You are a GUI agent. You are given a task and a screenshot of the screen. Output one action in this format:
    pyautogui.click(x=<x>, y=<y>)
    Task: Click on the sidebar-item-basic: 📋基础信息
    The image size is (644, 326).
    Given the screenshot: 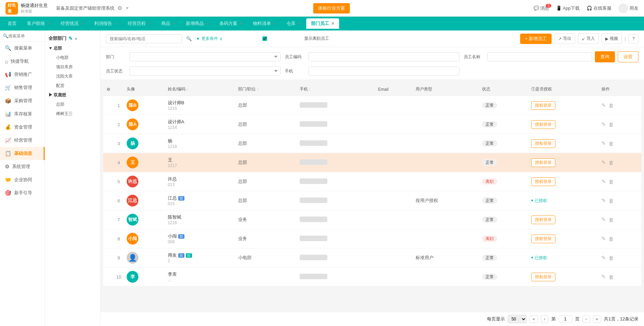 What is the action you would take?
    pyautogui.click(x=22, y=153)
    